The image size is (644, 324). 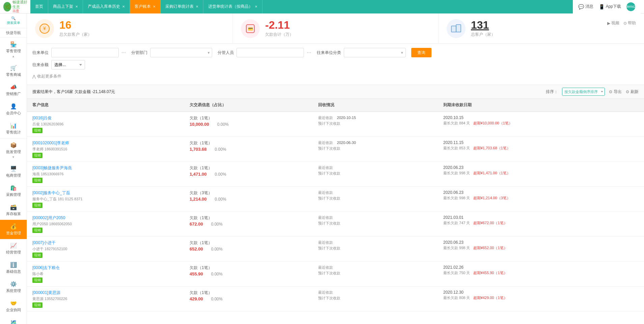 I want to click on cell-customer-7: [000001]黄思源 黄思源 13552700226 现销, so click(x=106, y=299).